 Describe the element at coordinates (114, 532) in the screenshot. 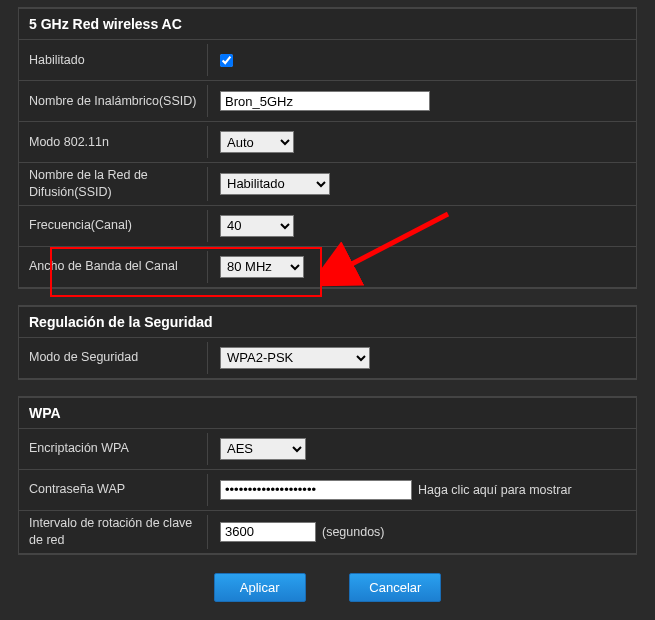

I see `label-interval: Intervalo de rotación de clave de red` at that location.